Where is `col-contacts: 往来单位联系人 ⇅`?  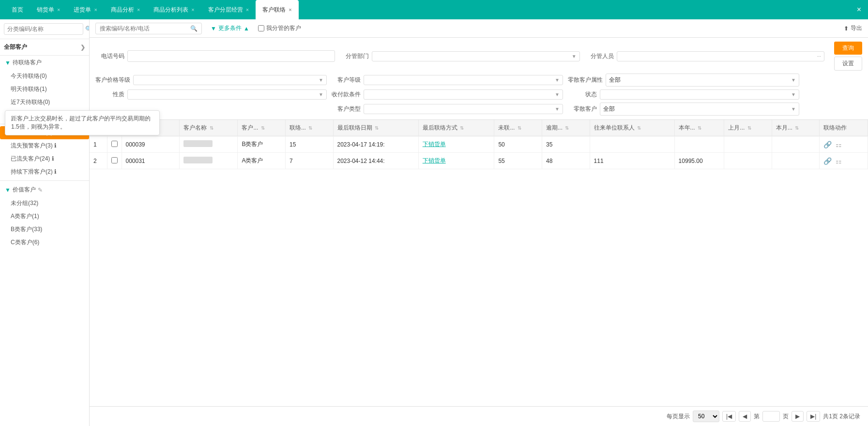 col-contacts: 往来单位联系人 ⇅ is located at coordinates (632, 128).